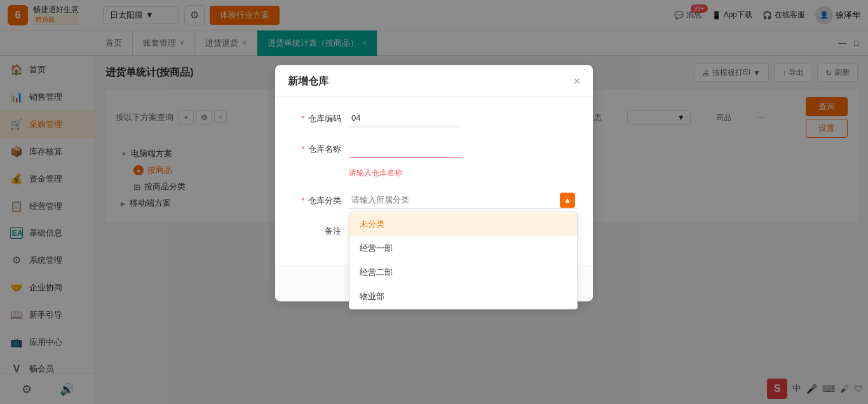  What do you see at coordinates (463, 260) in the screenshot?
I see `category-dropdown: 未分类 经营一部 经营二部 物业部` at bounding box center [463, 260].